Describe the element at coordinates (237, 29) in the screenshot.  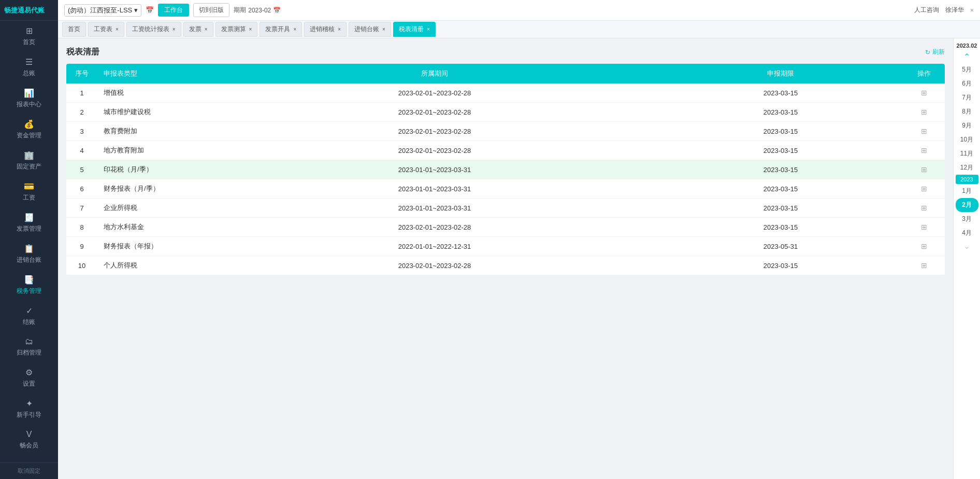
I see `tab-invoice-calc: 发票测算 ×` at that location.